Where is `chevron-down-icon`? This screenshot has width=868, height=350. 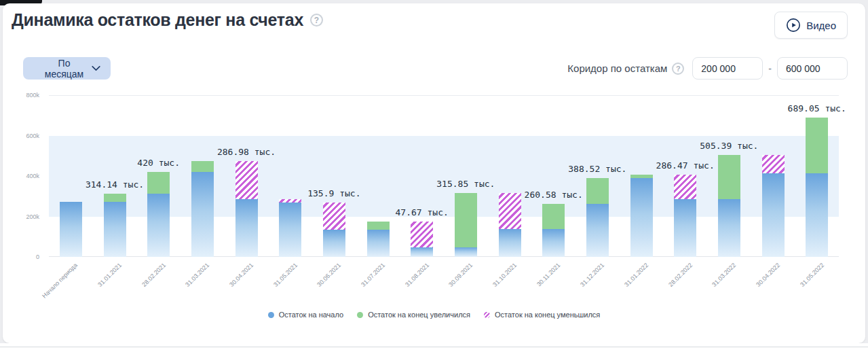 chevron-down-icon is located at coordinates (96, 68).